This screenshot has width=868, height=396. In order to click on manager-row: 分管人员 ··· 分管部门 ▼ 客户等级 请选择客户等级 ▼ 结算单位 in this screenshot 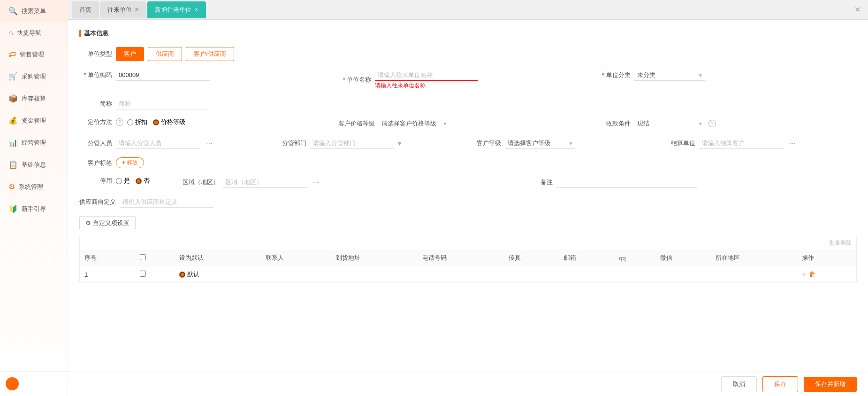, I will do `click(468, 143)`.